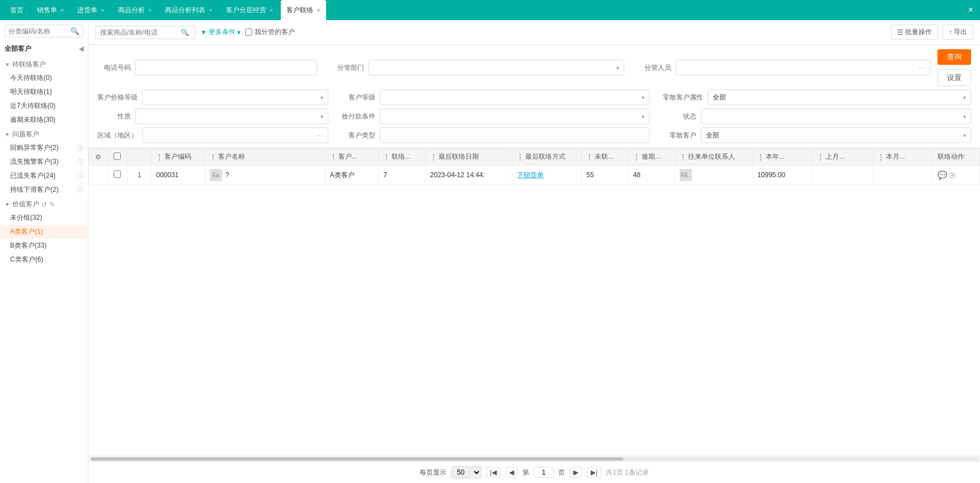 The height and width of the screenshot is (483, 980). Describe the element at coordinates (352, 157) in the screenshot. I see `th-type: ⋮客户...` at that location.